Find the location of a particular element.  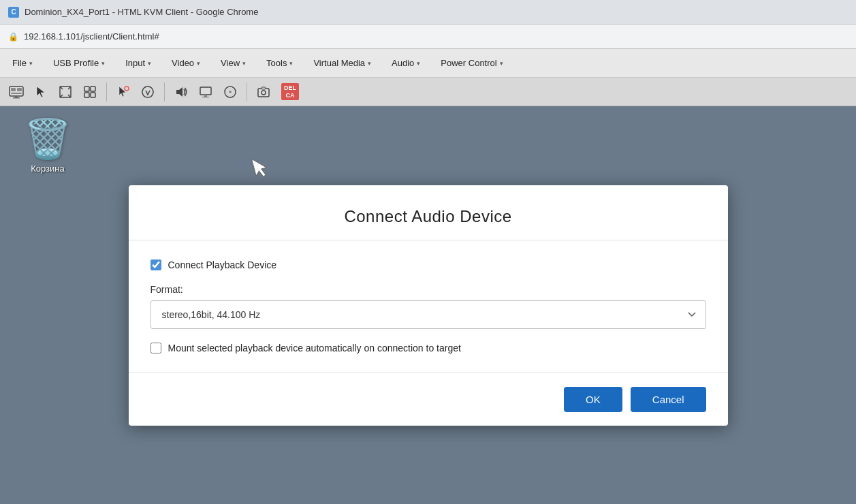

menu-item-file: File ▾ is located at coordinates (22, 63).